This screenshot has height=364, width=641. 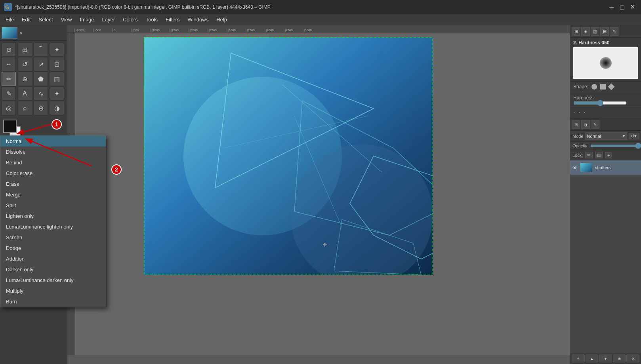 I want to click on mode-option-erase: Erase, so click(x=53, y=184).